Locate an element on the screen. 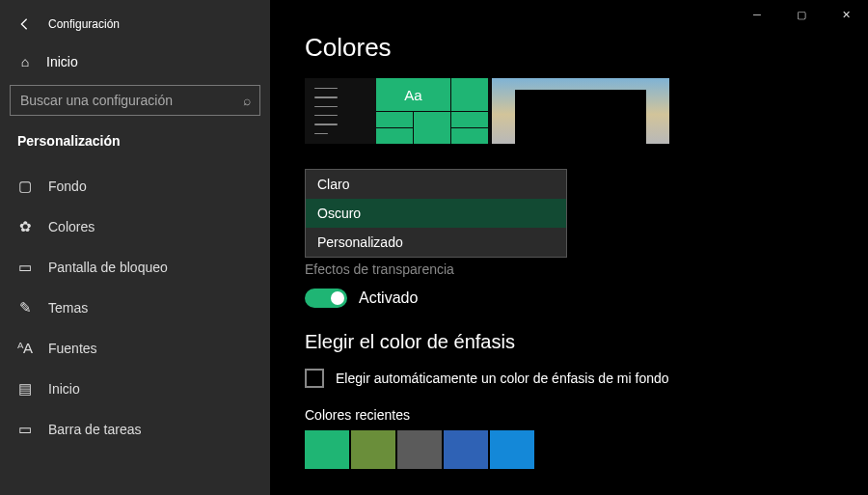 The width and height of the screenshot is (868, 495). nav-icon: ✎ is located at coordinates (25, 308).